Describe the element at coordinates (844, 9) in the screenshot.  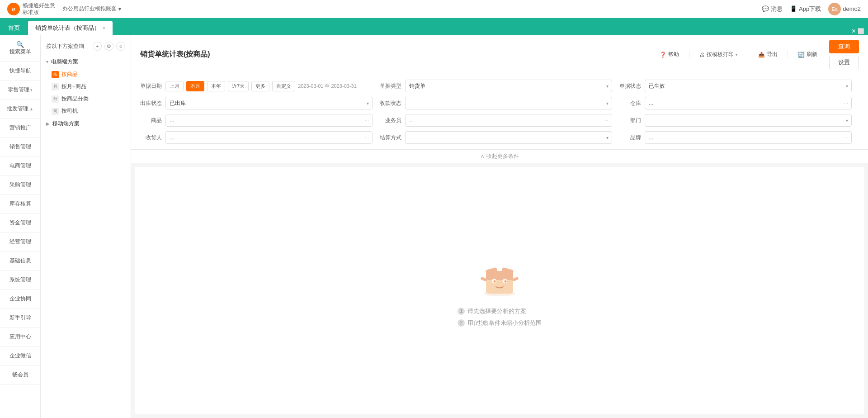
I see `user-menu: Ea demo2` at that location.